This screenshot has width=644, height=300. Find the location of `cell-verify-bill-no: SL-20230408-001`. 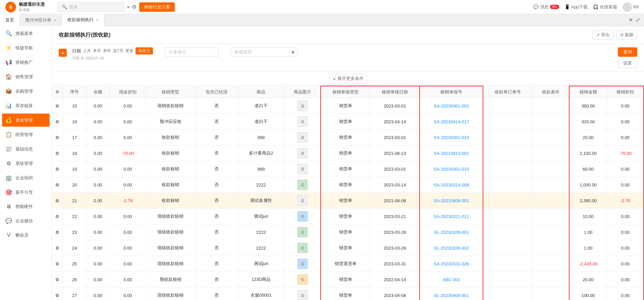

cell-verify-bill-no: SL-20230408-001 is located at coordinates (451, 294).